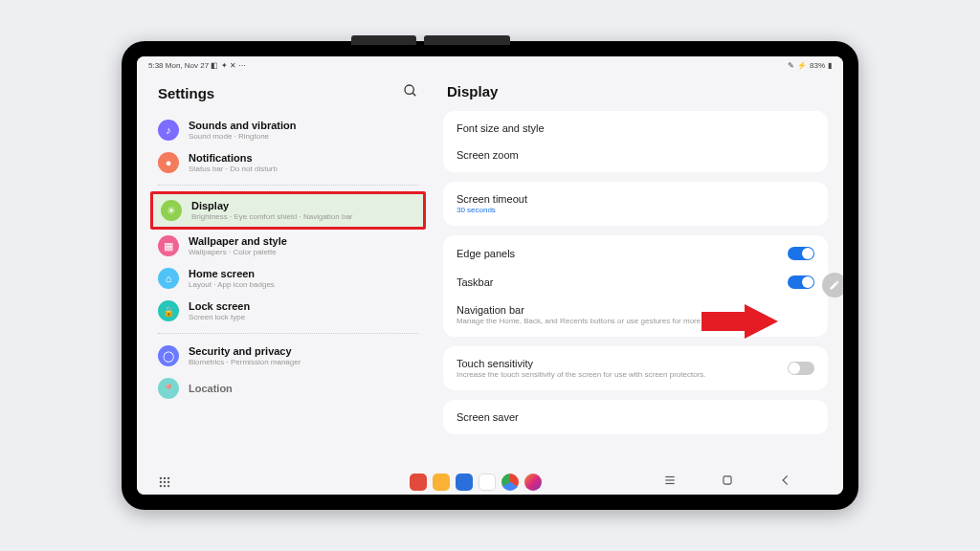  Describe the element at coordinates (670, 482) in the screenshot. I see `recents-button` at that location.